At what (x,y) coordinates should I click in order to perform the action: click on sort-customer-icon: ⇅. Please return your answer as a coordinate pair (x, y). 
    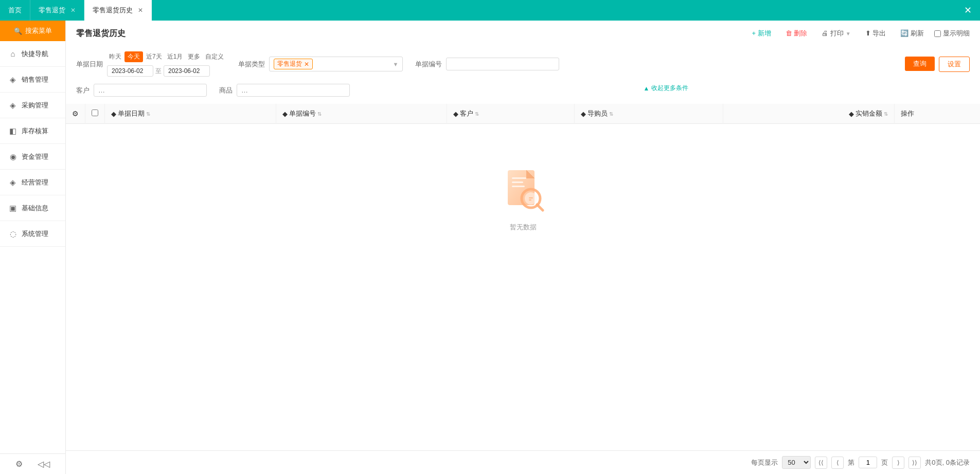
    Looking at the image, I should click on (477, 114).